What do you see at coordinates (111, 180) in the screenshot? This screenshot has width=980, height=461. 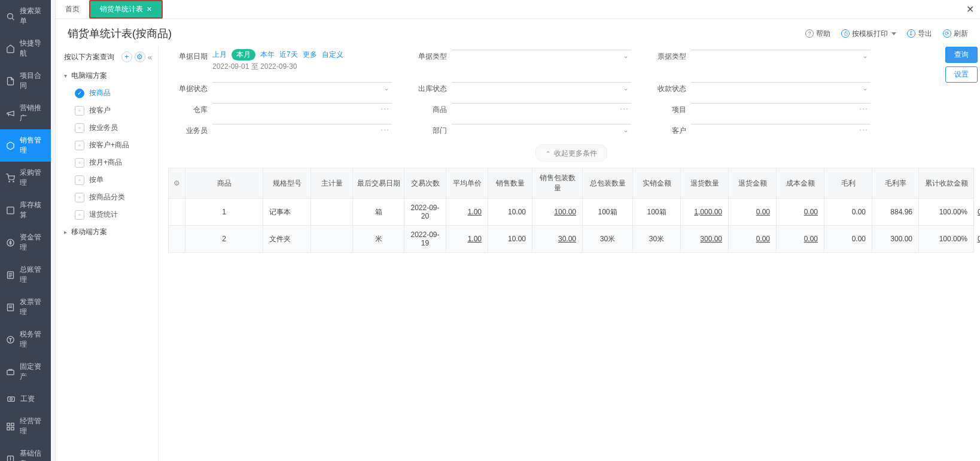 I see `tree-item: ▫按单` at bounding box center [111, 180].